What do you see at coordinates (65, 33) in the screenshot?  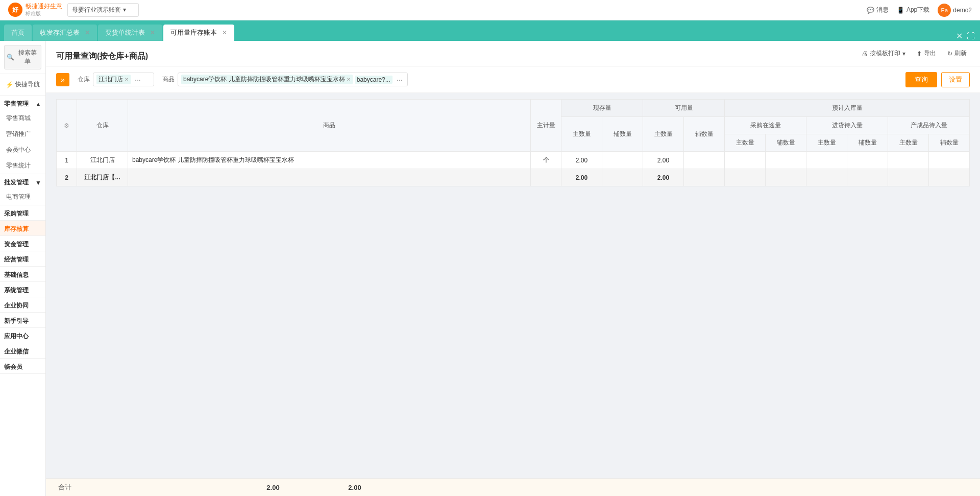 I see `tab-receive-summary: 收发存汇总表 ✕` at bounding box center [65, 33].